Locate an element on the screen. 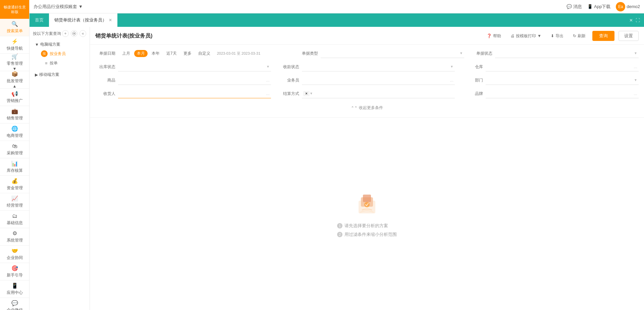 Image resolution: width=644 pixels, height=310 pixels. tip-text-1: 请先选择要分析的方案 is located at coordinates (366, 226).